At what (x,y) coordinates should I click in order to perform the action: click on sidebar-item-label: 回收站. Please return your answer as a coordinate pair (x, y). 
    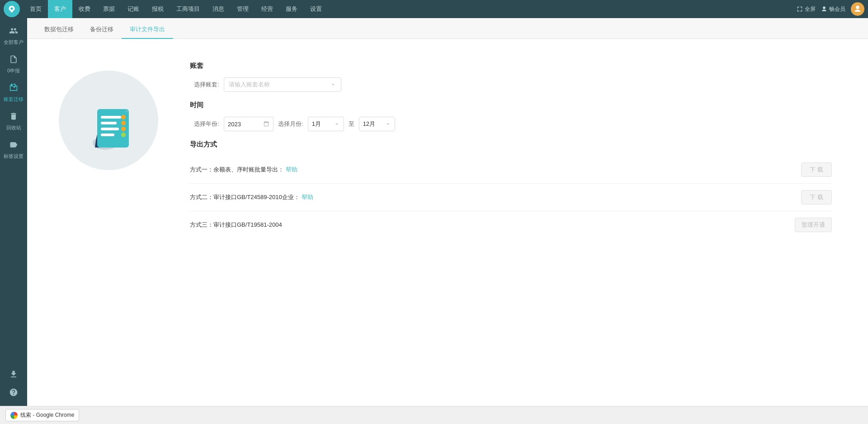
    Looking at the image, I should click on (14, 128).